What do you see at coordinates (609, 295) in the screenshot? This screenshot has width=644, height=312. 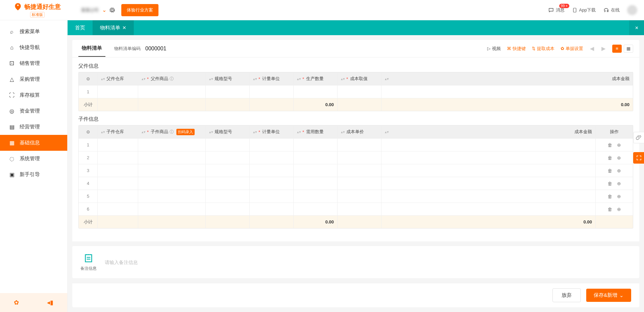 I see `save-add-button: 保存&新增 ⌄` at bounding box center [609, 295].